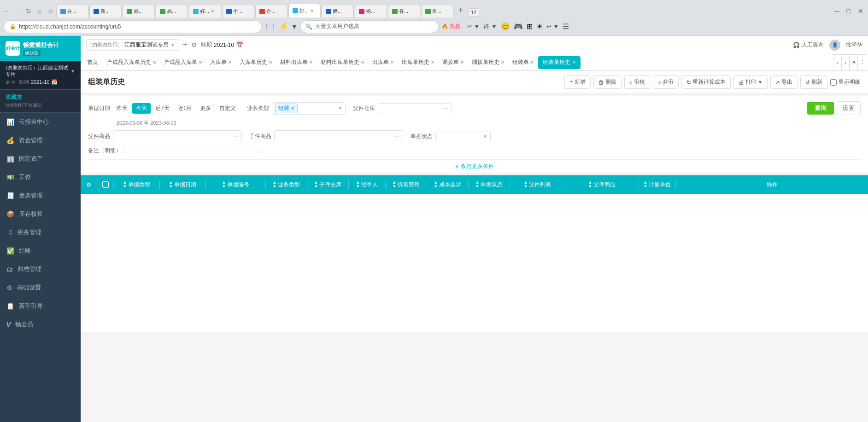  What do you see at coordinates (437, 11) in the screenshot?
I see `tab-12: 目...` at bounding box center [437, 11].